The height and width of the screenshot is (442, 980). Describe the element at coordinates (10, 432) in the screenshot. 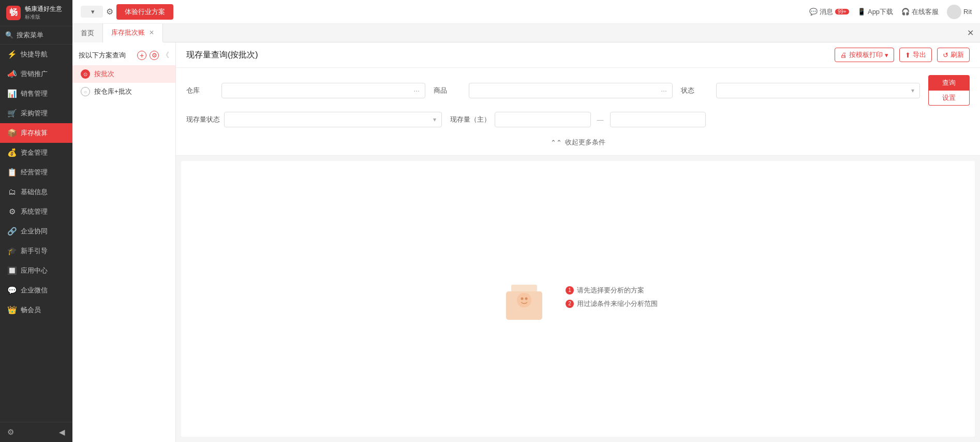

I see `settings-footer-icon: ⚙` at that location.